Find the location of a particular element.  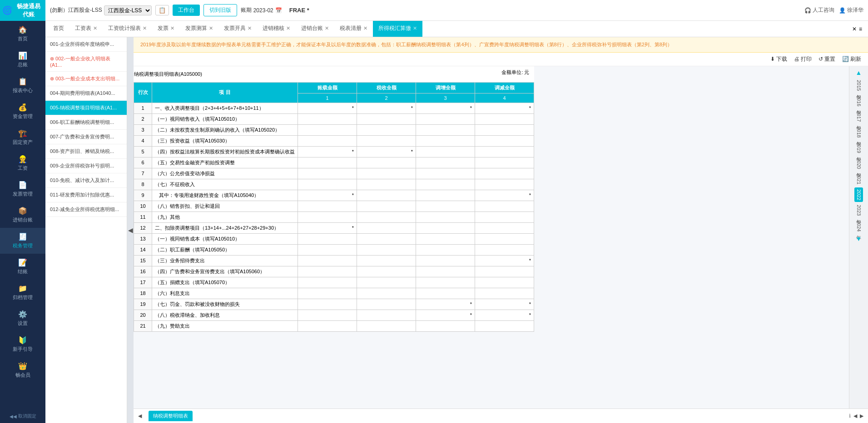

copy-button: 📋 is located at coordinates (162, 10).